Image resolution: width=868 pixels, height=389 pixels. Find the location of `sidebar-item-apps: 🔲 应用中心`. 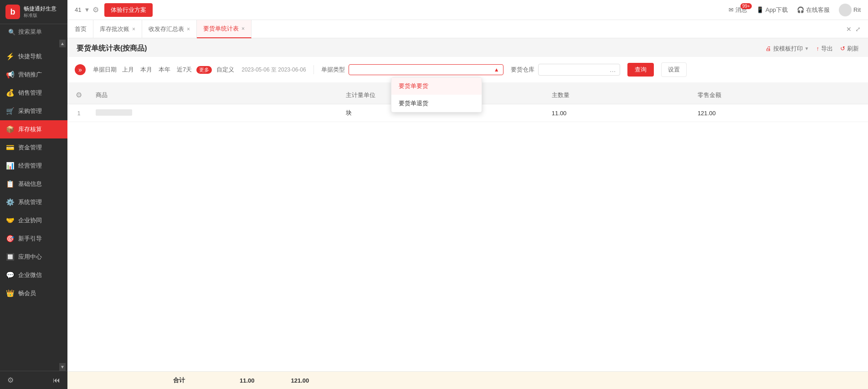

sidebar-item-apps: 🔲 应用中心 is located at coordinates (34, 257).